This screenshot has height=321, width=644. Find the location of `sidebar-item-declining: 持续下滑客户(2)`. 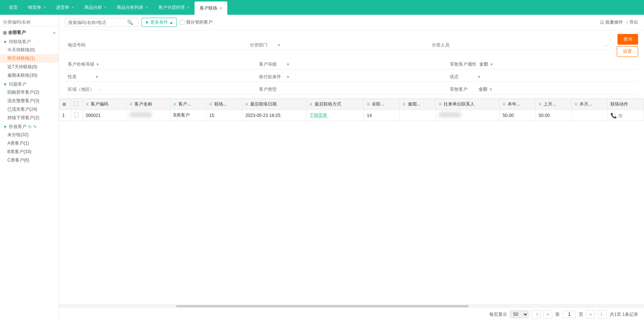

sidebar-item-declining: 持续下滑客户(2) is located at coordinates (29, 118).